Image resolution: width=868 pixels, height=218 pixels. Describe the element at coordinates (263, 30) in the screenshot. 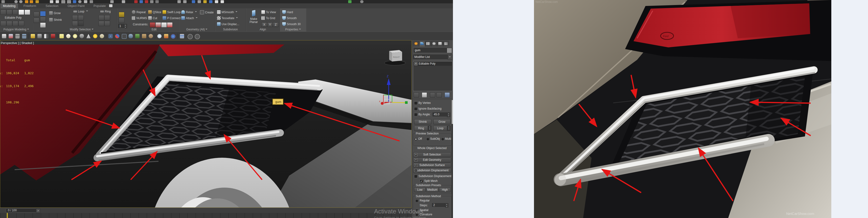

I see `panel-title: Align` at that location.